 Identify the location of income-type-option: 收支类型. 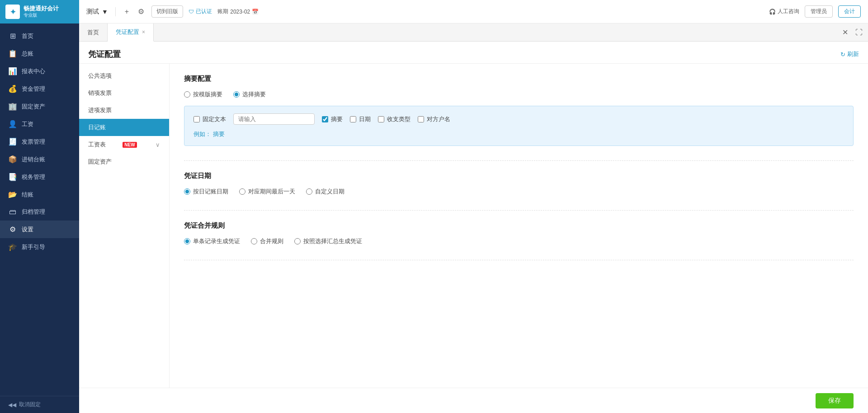
(394, 119).